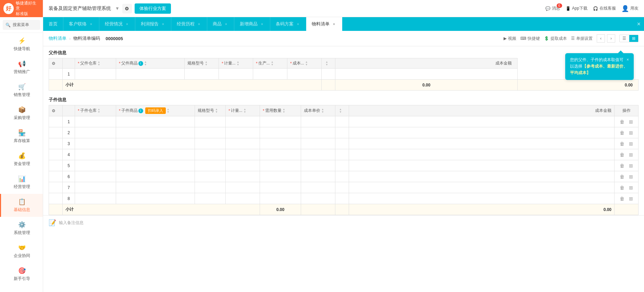  Describe the element at coordinates (199, 24) in the screenshot. I see `tab-history-close: ×` at that location.